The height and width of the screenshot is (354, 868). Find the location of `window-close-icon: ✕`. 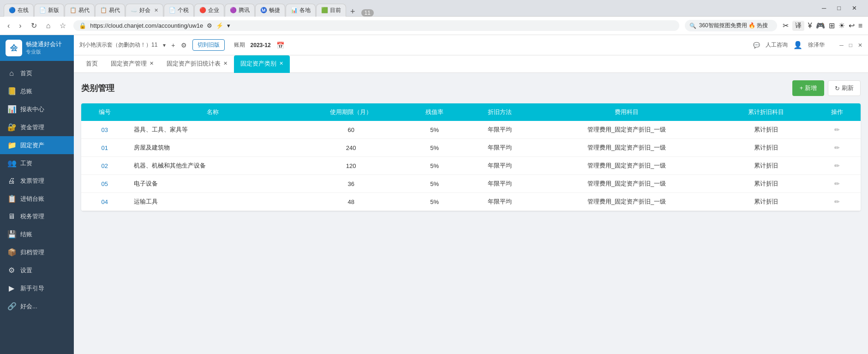

window-close-icon: ✕ is located at coordinates (860, 45).